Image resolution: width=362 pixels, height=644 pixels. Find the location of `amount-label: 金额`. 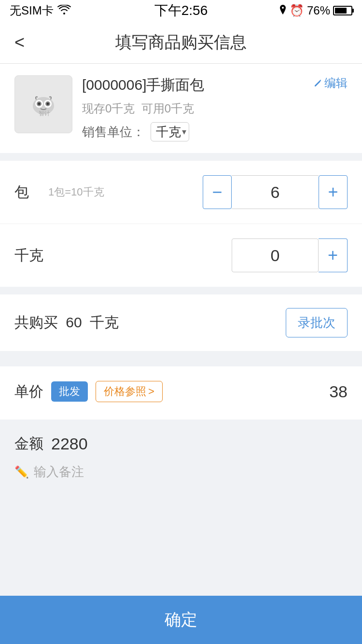

amount-label: 金额 is located at coordinates (29, 444).